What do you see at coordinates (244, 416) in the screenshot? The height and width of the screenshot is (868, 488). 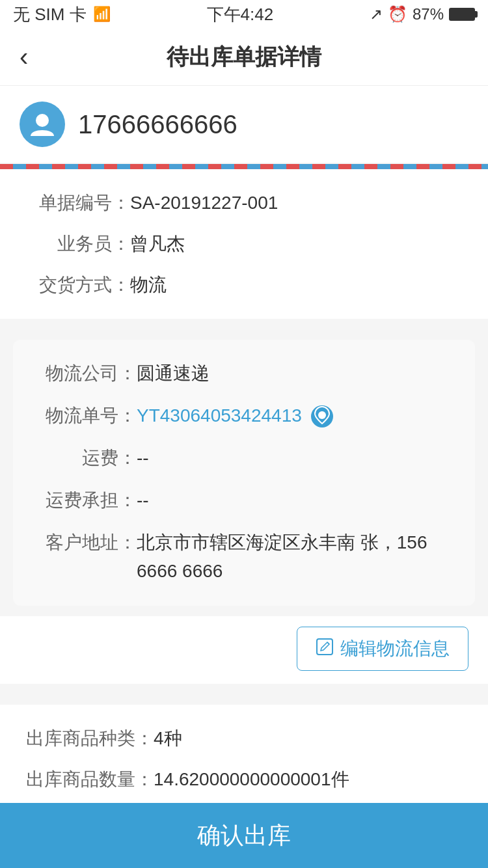 I see `logistics-tracking-row: 物流单号： YT43064053424413` at bounding box center [244, 416].